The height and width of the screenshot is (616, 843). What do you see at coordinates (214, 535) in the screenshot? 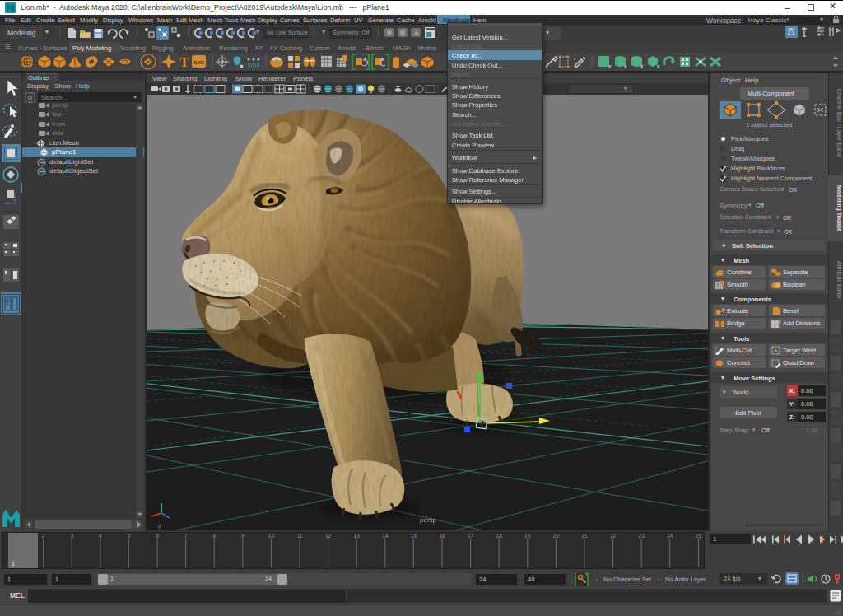
I see `svg-text: 8` at bounding box center [214, 535].